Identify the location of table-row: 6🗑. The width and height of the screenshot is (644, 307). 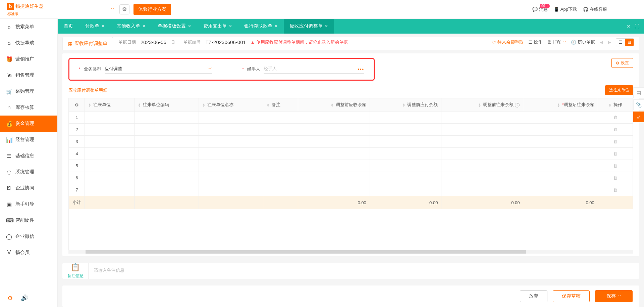
(351, 178).